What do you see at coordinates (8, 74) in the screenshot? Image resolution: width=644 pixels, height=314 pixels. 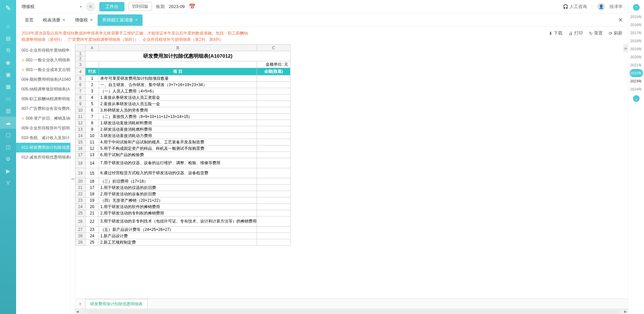 I see `nav-clipboard-icon: ▣` at bounding box center [8, 74].